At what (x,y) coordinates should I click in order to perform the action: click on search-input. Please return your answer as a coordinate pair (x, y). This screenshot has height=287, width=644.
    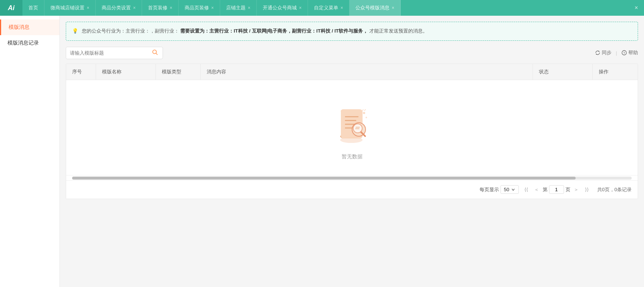
    Looking at the image, I should click on (107, 53).